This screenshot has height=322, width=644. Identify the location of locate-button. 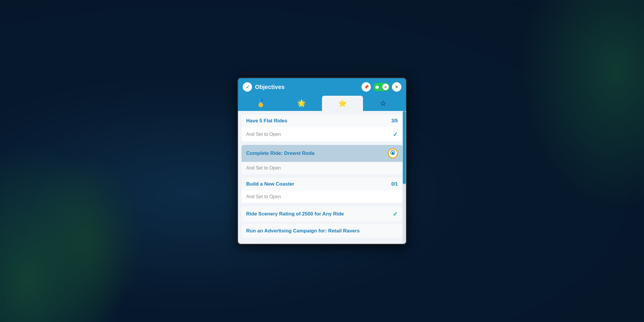
(393, 153).